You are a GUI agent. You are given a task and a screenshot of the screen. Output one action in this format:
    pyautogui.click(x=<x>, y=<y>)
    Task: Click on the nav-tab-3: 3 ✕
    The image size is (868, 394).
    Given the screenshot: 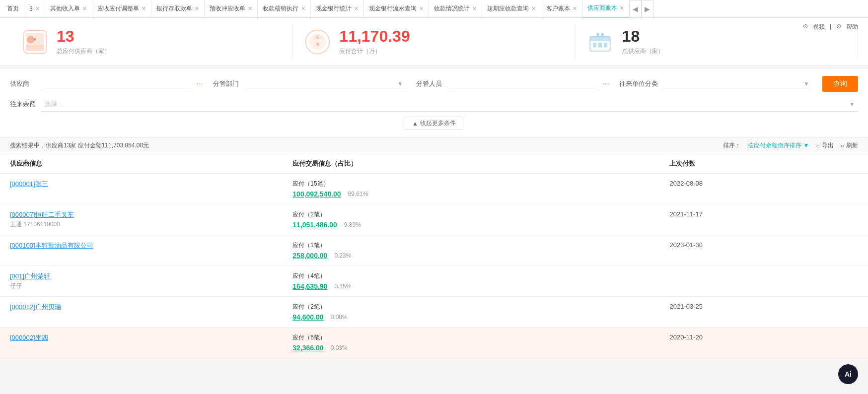 What is the action you would take?
    pyautogui.click(x=35, y=9)
    